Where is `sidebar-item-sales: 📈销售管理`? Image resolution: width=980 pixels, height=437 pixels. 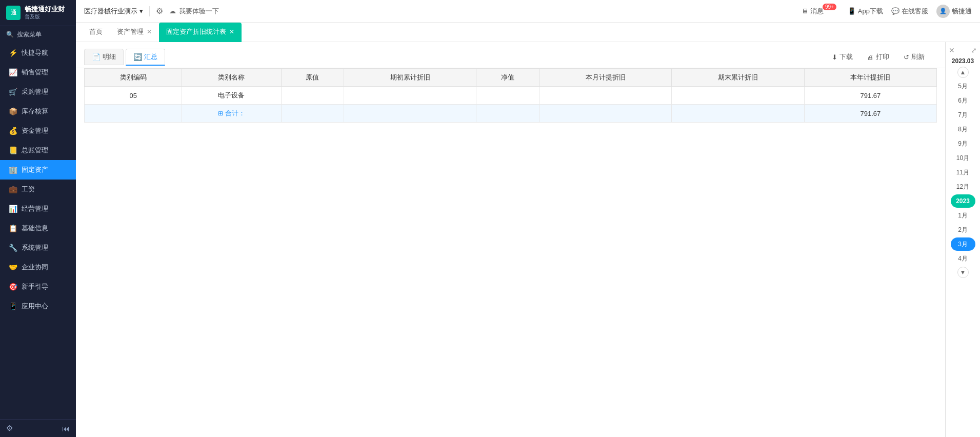
sidebar-item-sales: 📈销售管理 is located at coordinates (38, 72).